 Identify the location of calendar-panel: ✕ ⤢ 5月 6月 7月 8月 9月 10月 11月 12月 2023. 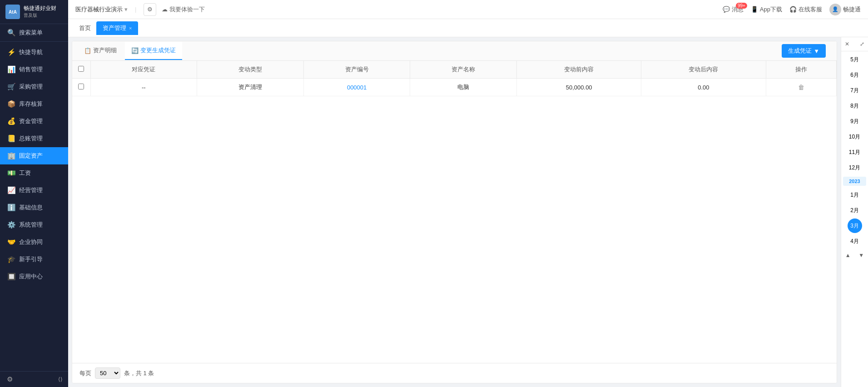
(854, 212).